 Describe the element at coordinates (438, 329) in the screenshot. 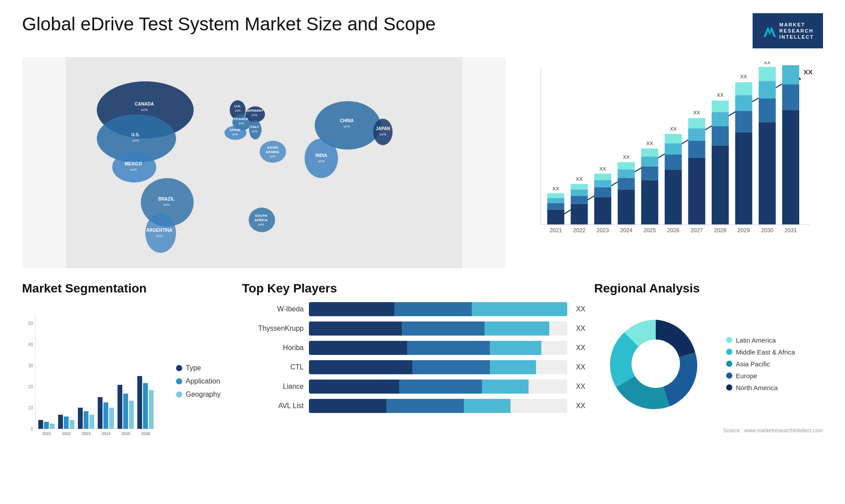

I see `player-bar-thyssenkrupp` at that location.